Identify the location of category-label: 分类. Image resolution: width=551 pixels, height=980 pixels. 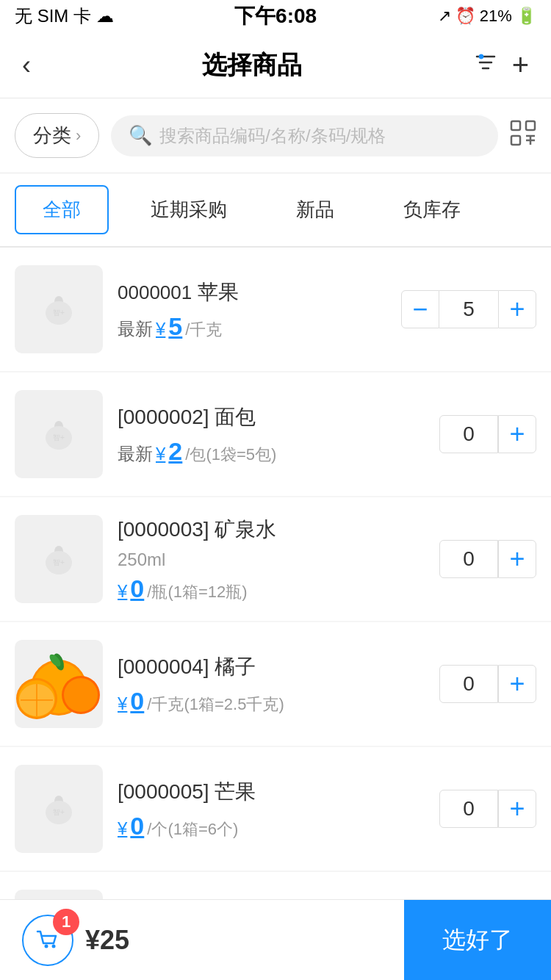
(52, 135).